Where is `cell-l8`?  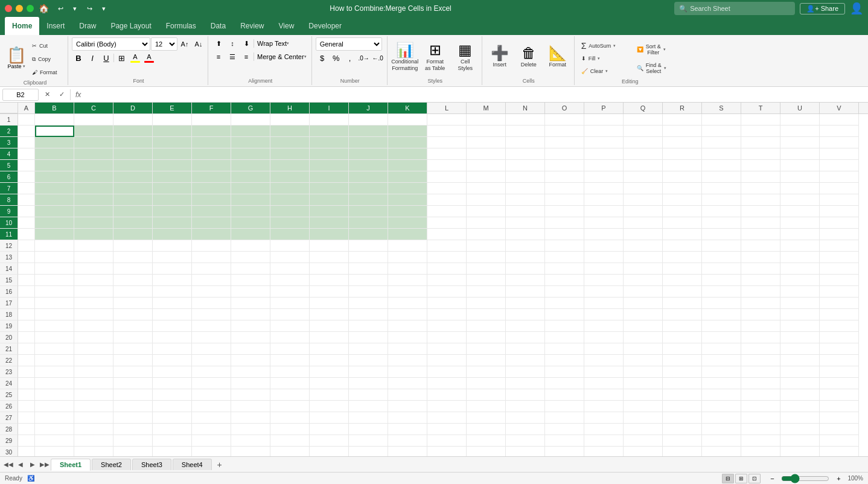
cell-l8 is located at coordinates (447, 200).